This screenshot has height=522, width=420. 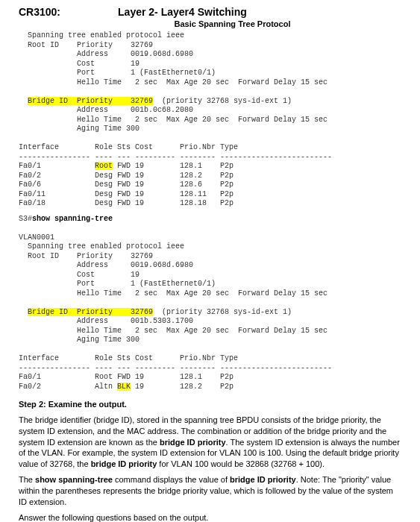 I want to click on step2-heading: Step 2: Examine the output., so click(x=210, y=404).